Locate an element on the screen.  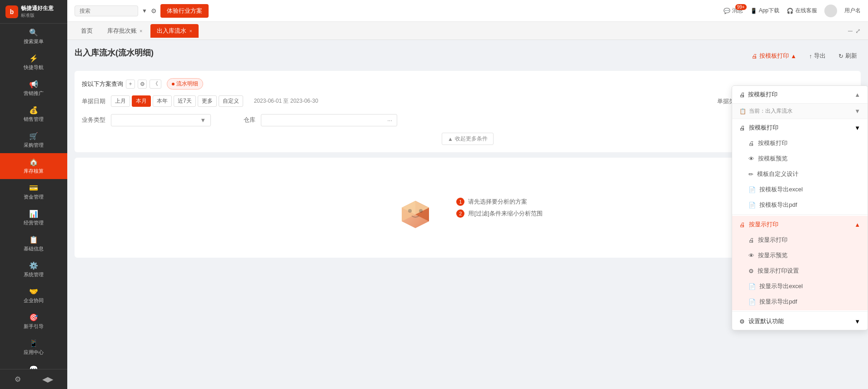
filter-collapse-button: 《 is located at coordinates (155, 84).